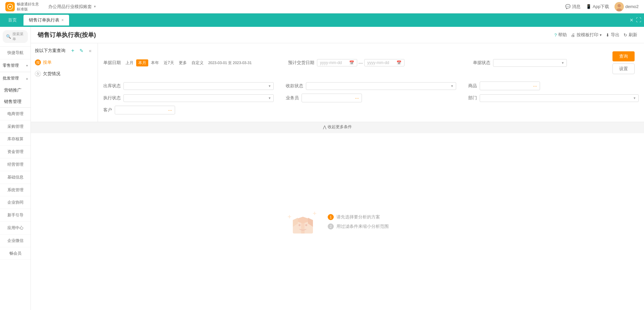 Image resolution: width=644 pixels, height=310 pixels. Describe the element at coordinates (624, 56) in the screenshot. I see `query-button: 查询` at that location.